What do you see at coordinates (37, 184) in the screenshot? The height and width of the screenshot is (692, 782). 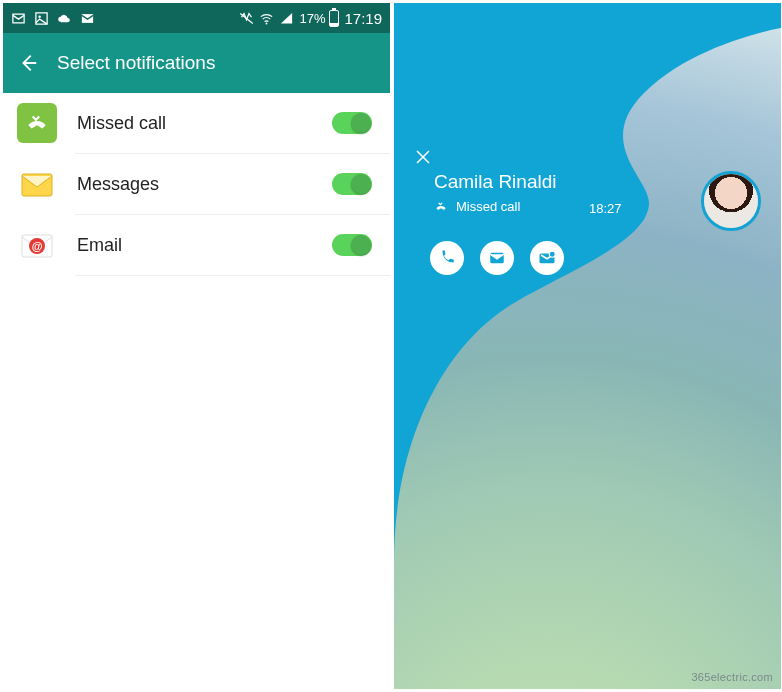 I see `messages-icon` at bounding box center [37, 184].